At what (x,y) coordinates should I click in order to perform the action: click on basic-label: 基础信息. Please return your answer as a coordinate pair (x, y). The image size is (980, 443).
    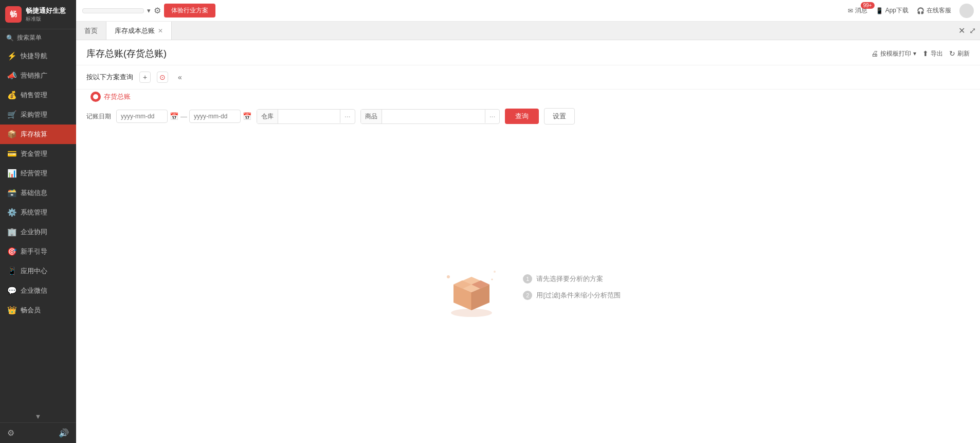
    Looking at the image, I should click on (34, 193).